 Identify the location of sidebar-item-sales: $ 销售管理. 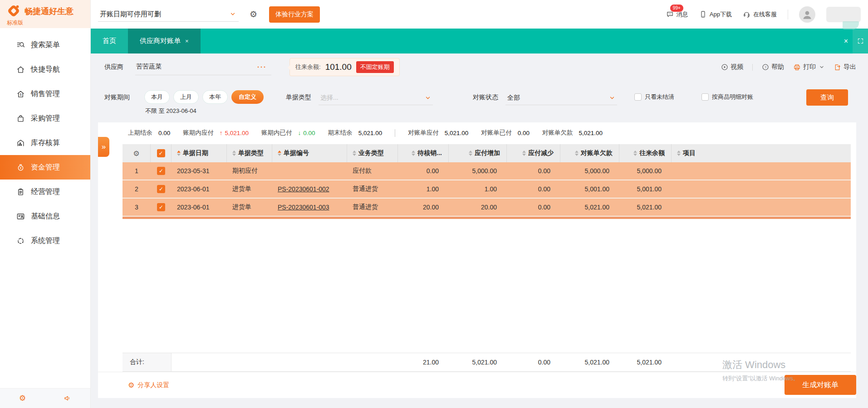
(45, 94).